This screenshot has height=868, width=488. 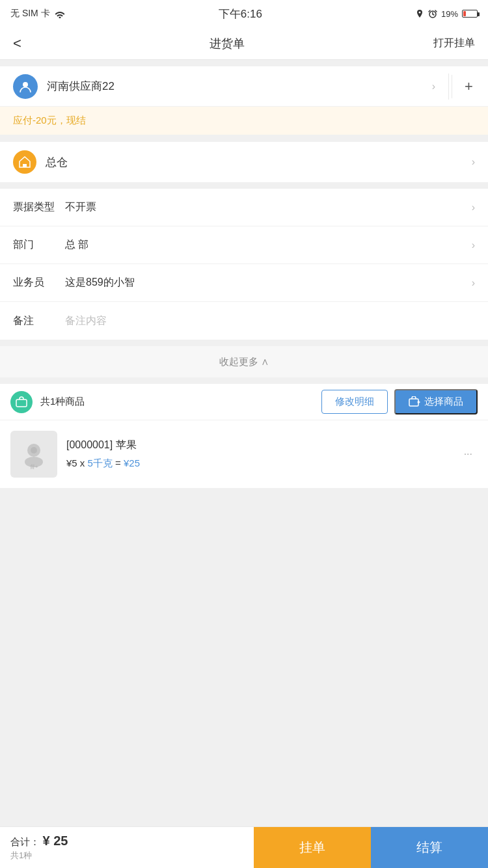 I want to click on invoice-type-row: 票据类型 不开票 ›, so click(x=244, y=208).